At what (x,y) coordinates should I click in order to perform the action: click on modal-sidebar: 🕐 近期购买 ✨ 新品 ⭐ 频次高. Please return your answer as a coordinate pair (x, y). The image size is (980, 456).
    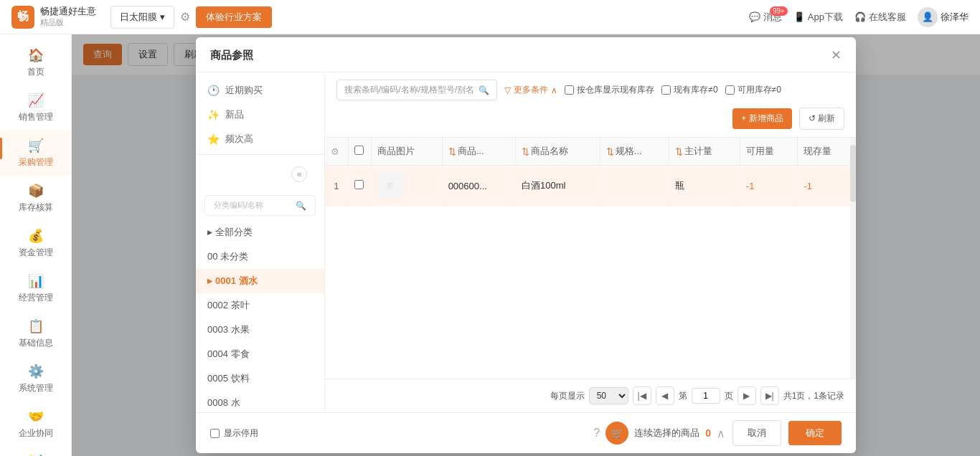
    Looking at the image, I should click on (260, 242).